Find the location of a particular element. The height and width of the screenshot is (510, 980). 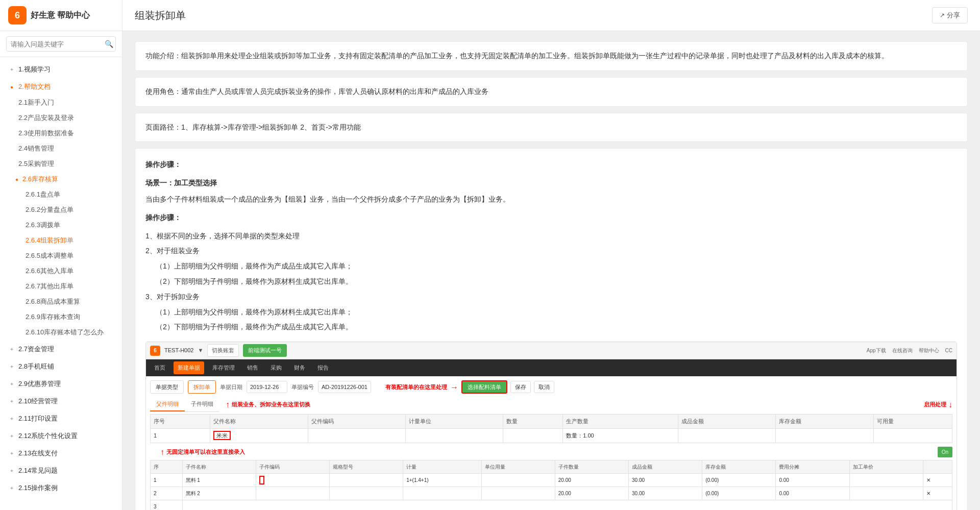

nav-section-header-1: ＋ 1.视频学习 is located at coordinates (61, 69).